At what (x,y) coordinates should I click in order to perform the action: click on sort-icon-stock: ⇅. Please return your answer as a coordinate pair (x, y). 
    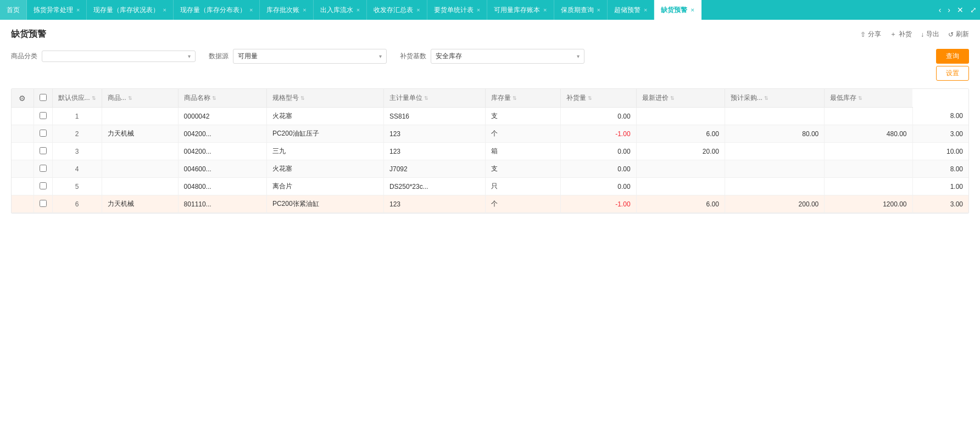
    Looking at the image, I should click on (515, 98).